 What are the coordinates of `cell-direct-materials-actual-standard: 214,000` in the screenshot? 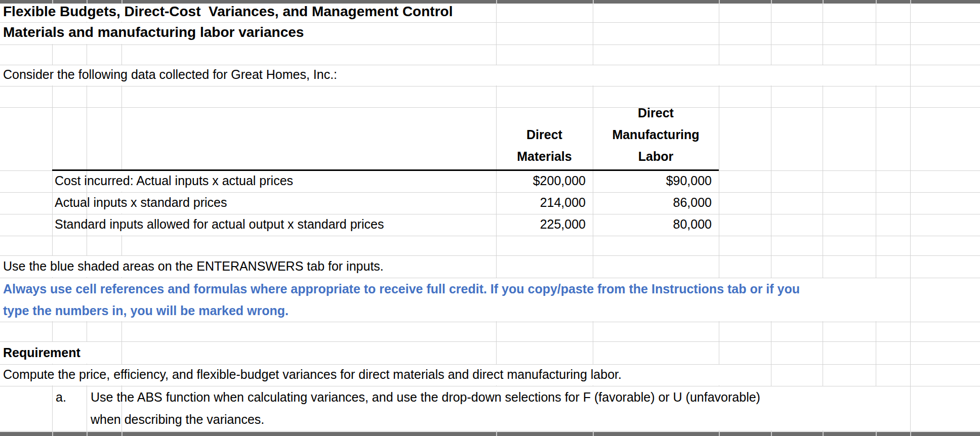 It's located at (545, 203).